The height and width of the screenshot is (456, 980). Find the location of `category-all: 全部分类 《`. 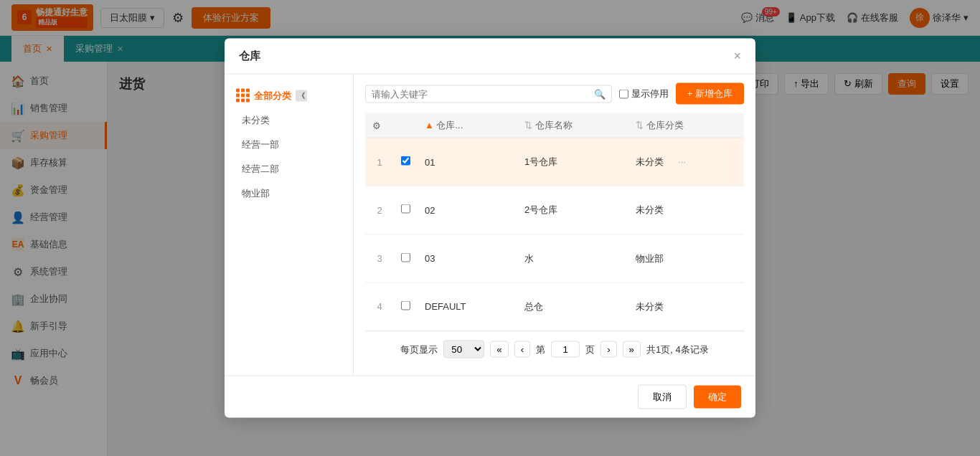

category-all: 全部分类 《 is located at coordinates (288, 96).